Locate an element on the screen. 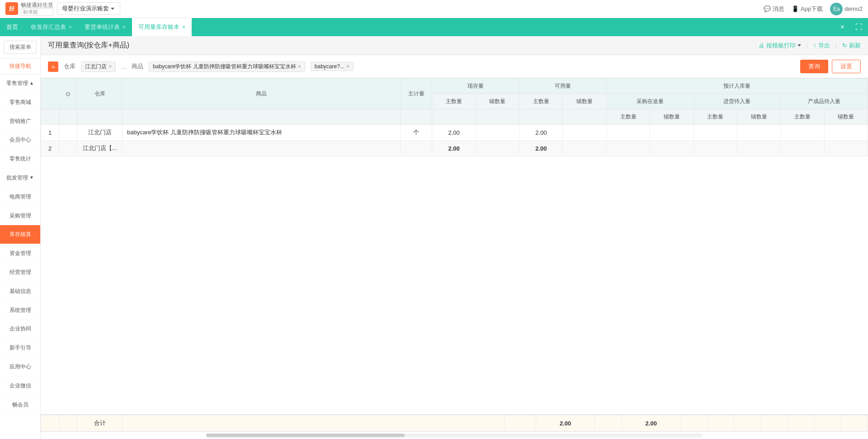 This screenshot has height=439, width=868. tab-collection-close: × is located at coordinates (71, 27).